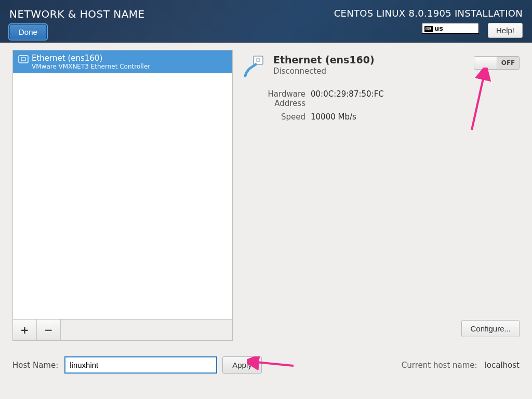 This screenshot has height=399, width=532. What do you see at coordinates (77, 14) in the screenshot?
I see `page-title: NETWORK & HOST NAME` at bounding box center [77, 14].